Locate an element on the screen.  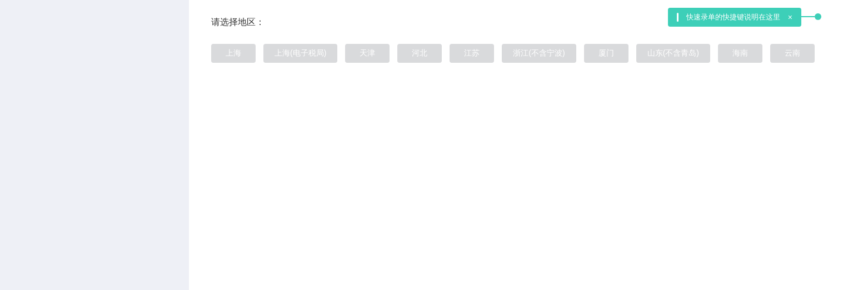
region-button-zhejiang: 浙江(不含宁波) is located at coordinates (539, 53).